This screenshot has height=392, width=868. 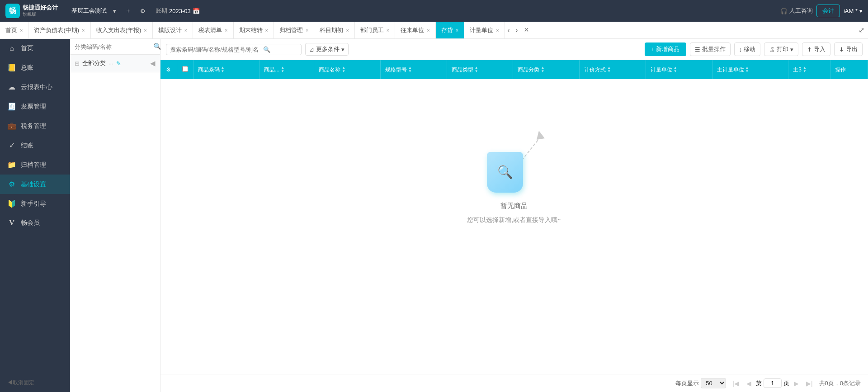 What do you see at coordinates (213, 30) in the screenshot?
I see `tab-tax: 税表清单 ×` at bounding box center [213, 30].